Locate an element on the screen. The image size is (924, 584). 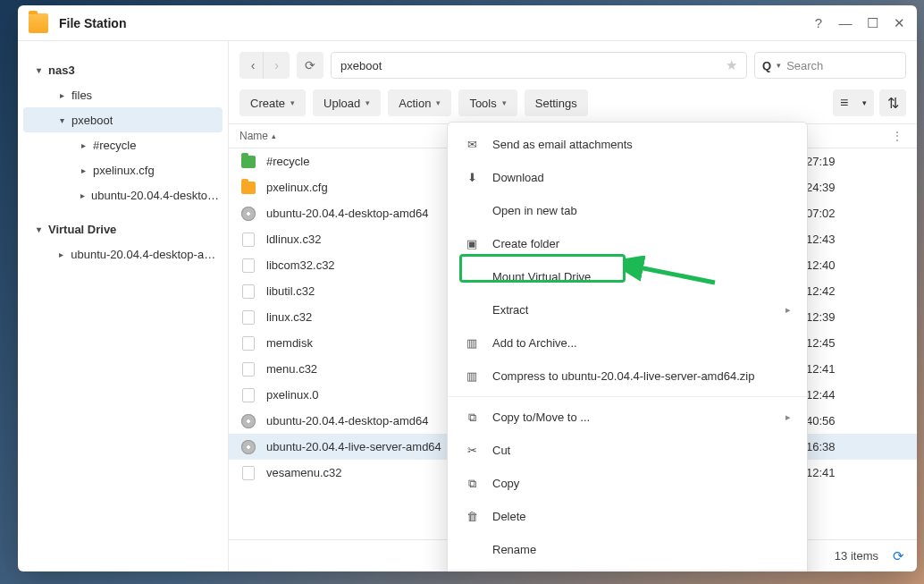
menu-item: ⧉Copy to/Move to ...▸ is located at coordinates (627, 417).